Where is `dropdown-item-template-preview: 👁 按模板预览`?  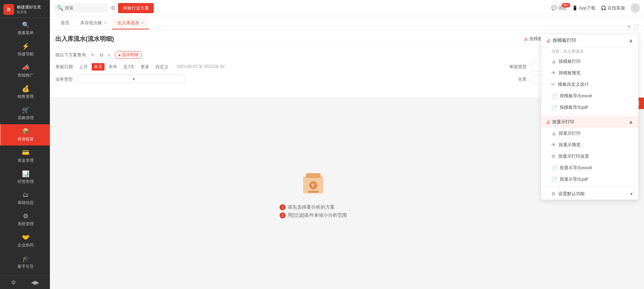
dropdown-item-template-preview: 👁 按模板预览 is located at coordinates (590, 73).